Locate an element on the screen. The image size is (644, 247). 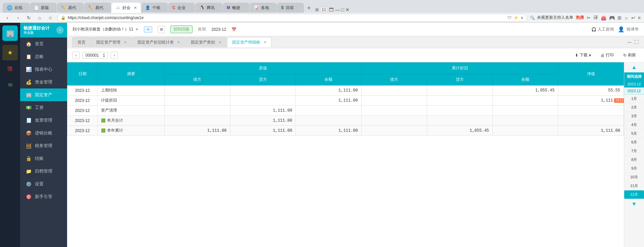
sidebar-item-reports: 📊 报表中心 is located at coordinates (44, 69).